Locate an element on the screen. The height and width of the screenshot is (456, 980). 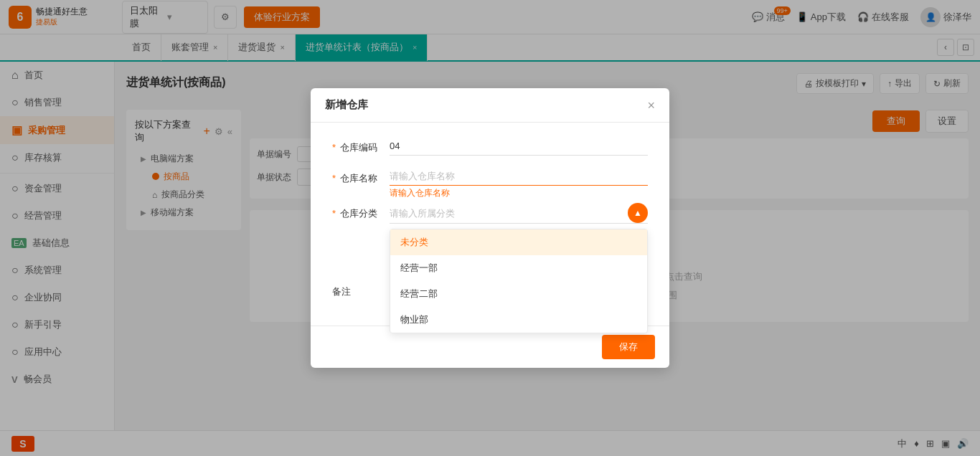
name-input is located at coordinates (519, 176).